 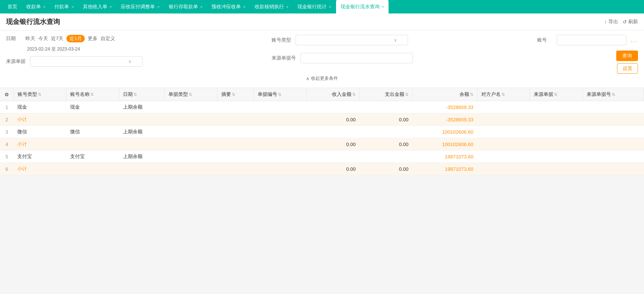 I want to click on page-header: 现金银行流水查询 ↑ 导出 ↺ 刷新, so click(x=322, y=22).